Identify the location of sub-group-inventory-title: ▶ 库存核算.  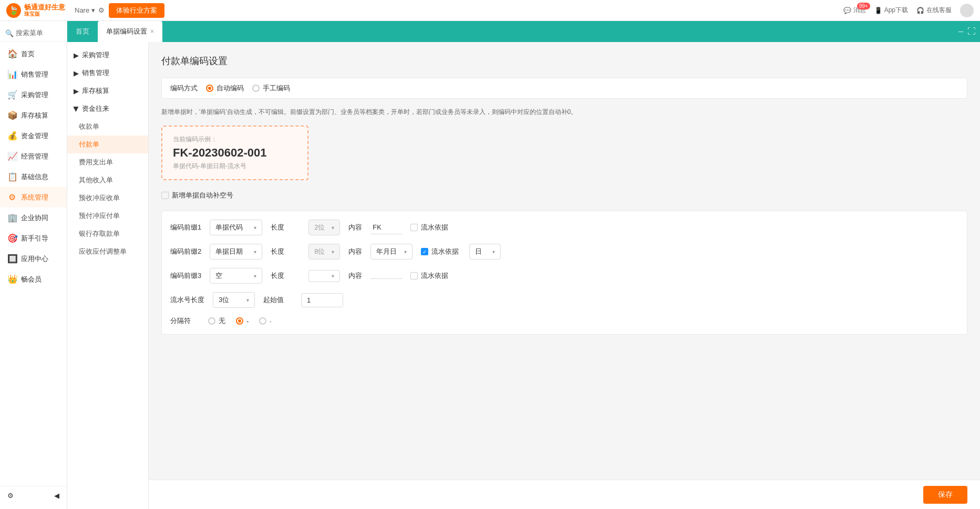
(108, 91).